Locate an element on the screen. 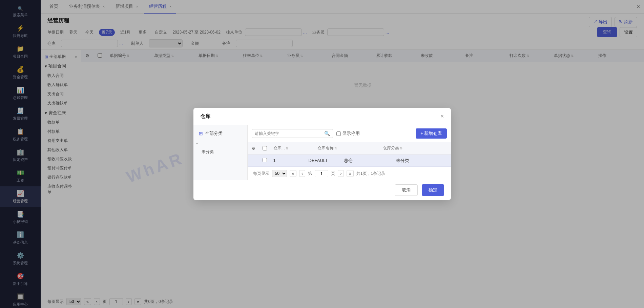 The height and width of the screenshot is (308, 644). modal-select-all is located at coordinates (265, 148).